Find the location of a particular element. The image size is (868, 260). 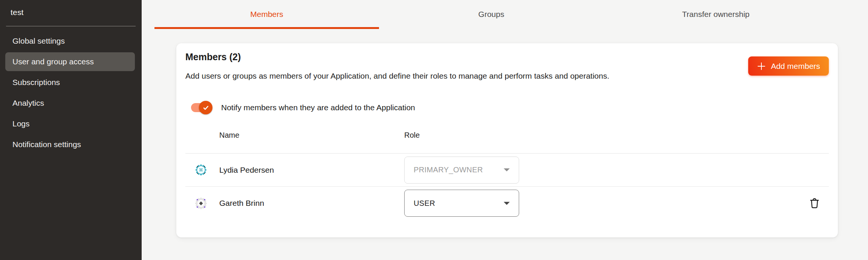

members-card-header-text: Members (2) Add users or groups as membe… is located at coordinates (397, 66).